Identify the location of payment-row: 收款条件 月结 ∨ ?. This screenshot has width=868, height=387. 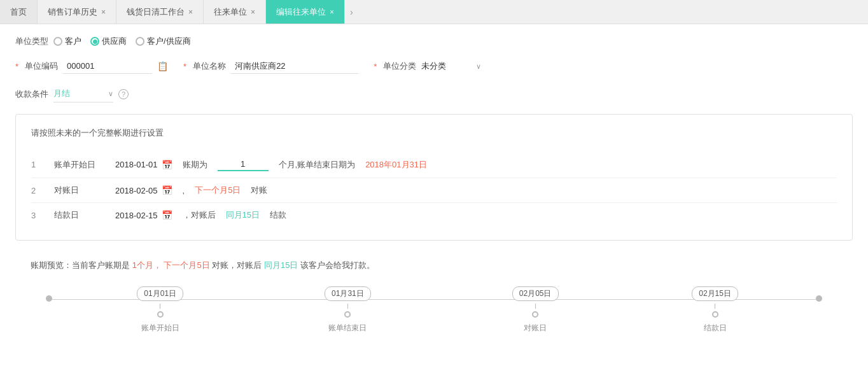
(434, 94).